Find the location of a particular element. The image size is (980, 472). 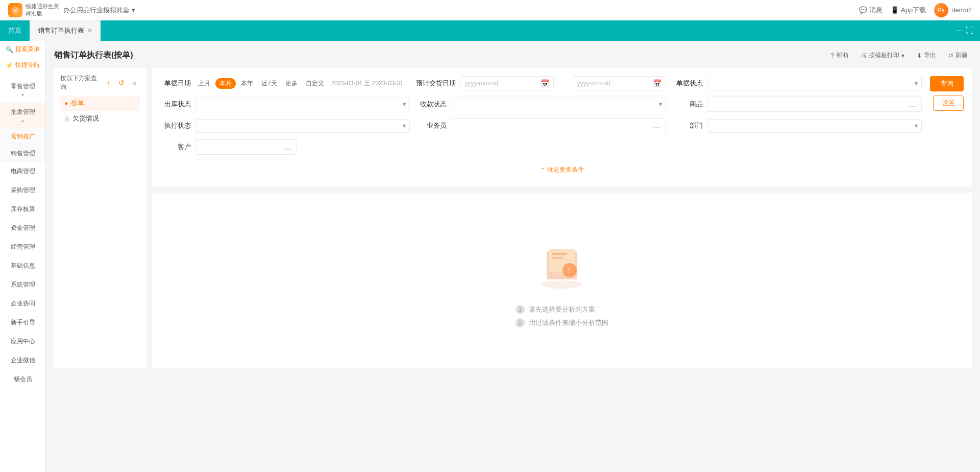

scheme-item-by-order: ● 按单 is located at coordinates (100, 103).